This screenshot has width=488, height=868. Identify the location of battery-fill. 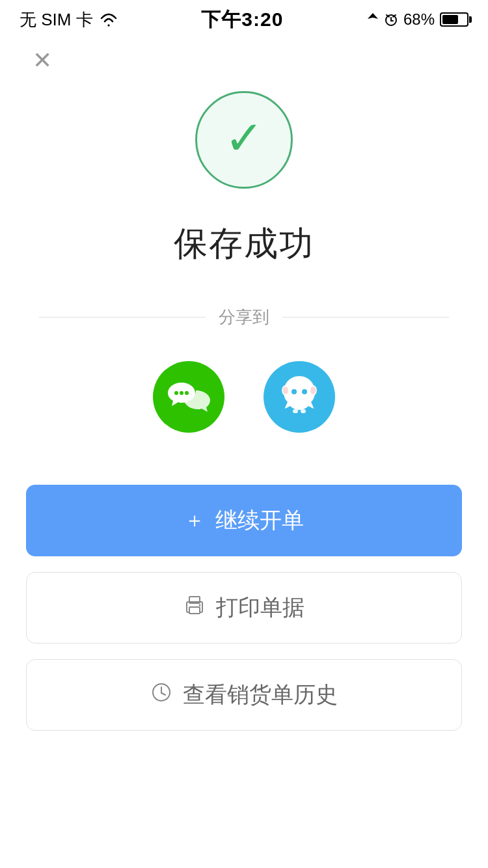
(450, 20).